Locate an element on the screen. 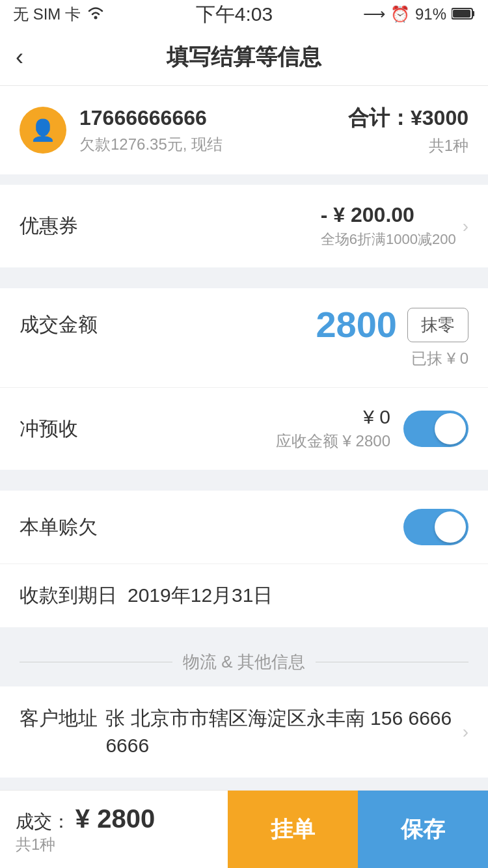  coupon-label: 优惠券 is located at coordinates (49, 226).